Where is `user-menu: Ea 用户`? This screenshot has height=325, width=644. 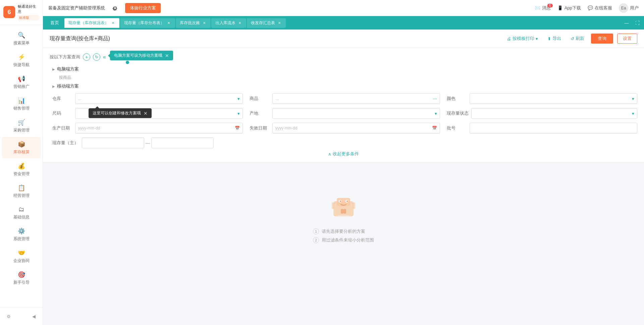 user-menu: Ea 用户 is located at coordinates (629, 8).